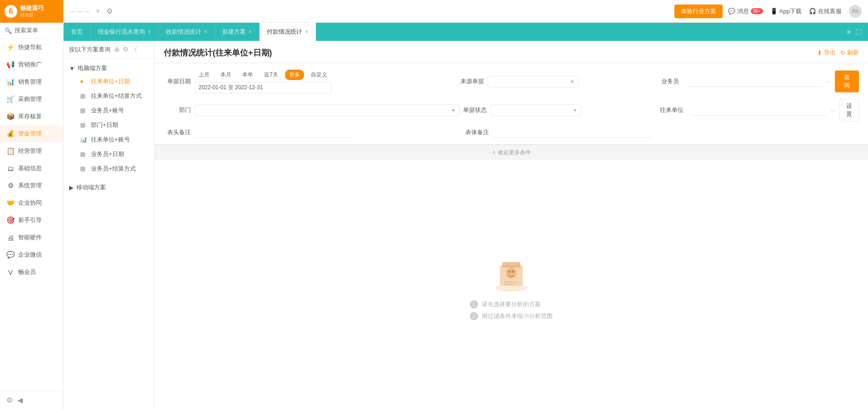 Image resolution: width=868 pixels, height=409 pixels. I want to click on tab-receipt-stats: 收款情况统计 ×, so click(187, 32).